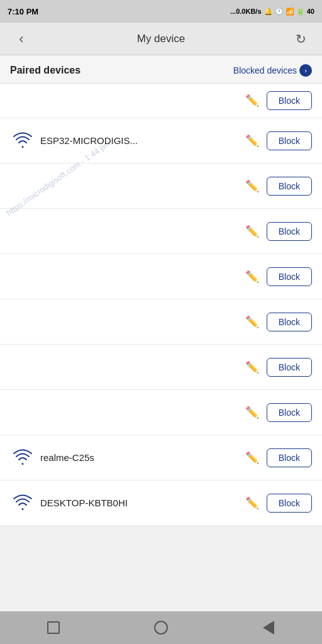  Describe the element at coordinates (136, 141) in the screenshot. I see `device-name: ESP32-MICRODIGIS...` at that location.